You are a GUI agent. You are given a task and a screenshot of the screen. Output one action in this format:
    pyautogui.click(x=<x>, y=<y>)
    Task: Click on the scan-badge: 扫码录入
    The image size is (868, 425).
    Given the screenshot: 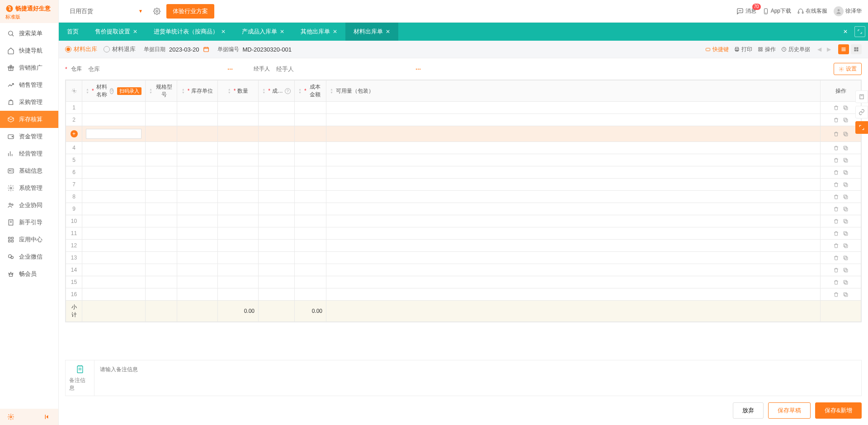 What is the action you would take?
    pyautogui.click(x=129, y=91)
    